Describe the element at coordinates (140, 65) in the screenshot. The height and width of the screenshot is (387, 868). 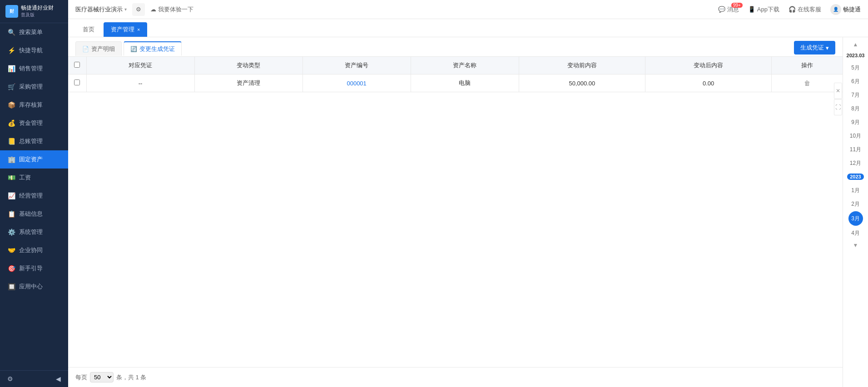
I see `col-voucher: 对应凭证` at that location.